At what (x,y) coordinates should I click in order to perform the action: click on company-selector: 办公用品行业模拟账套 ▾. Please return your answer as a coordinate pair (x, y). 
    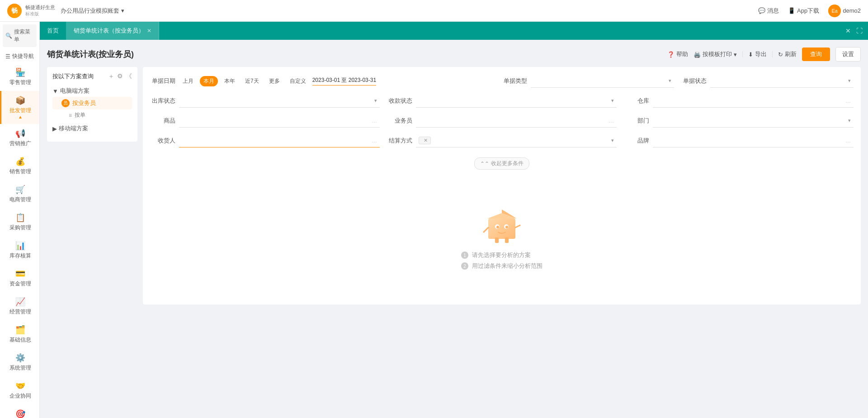
    Looking at the image, I should click on (92, 11).